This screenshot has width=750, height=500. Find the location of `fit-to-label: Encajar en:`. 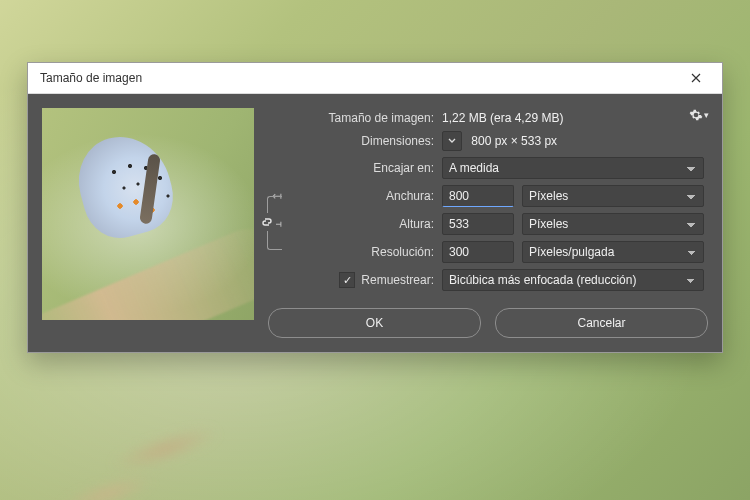

fit-to-label: Encajar en: is located at coordinates (362, 168).